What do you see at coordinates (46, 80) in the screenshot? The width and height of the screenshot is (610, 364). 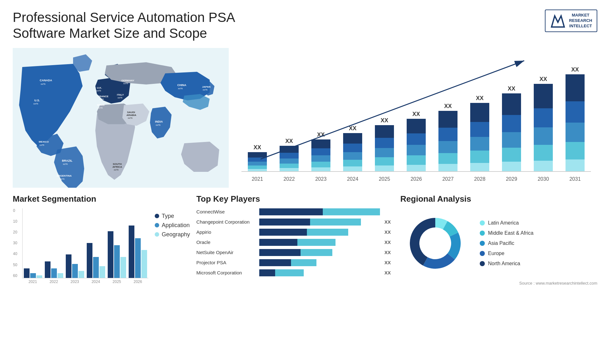 I see `svg-text: CANADA` at bounding box center [46, 80].